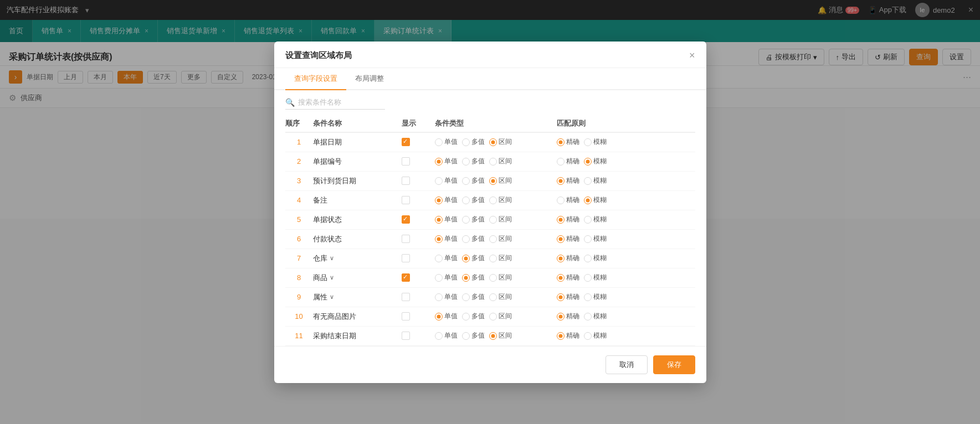 The image size is (980, 424). Describe the element at coordinates (299, 217) in the screenshot. I see `row-order: 5` at that location.